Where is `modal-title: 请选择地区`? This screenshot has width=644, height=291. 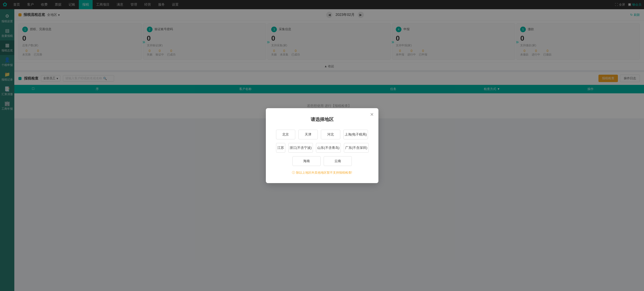 modal-title: 请选择地区 is located at coordinates (322, 119).